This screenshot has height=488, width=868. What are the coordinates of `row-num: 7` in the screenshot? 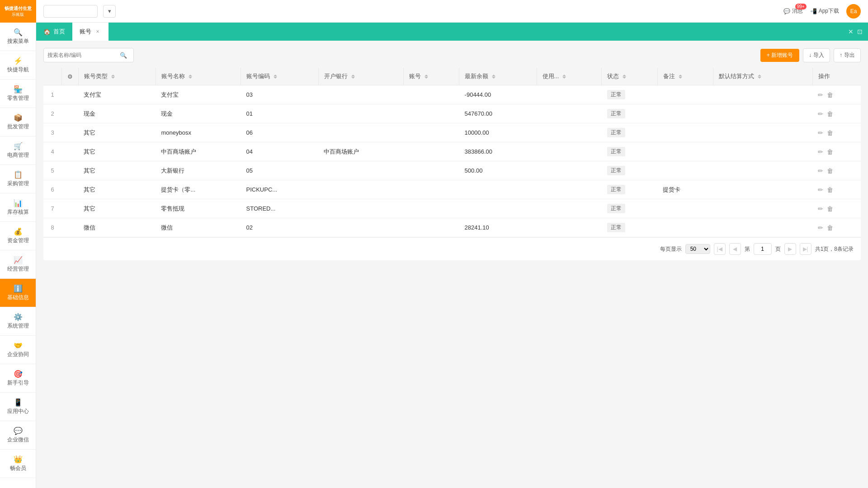 It's located at (52, 209).